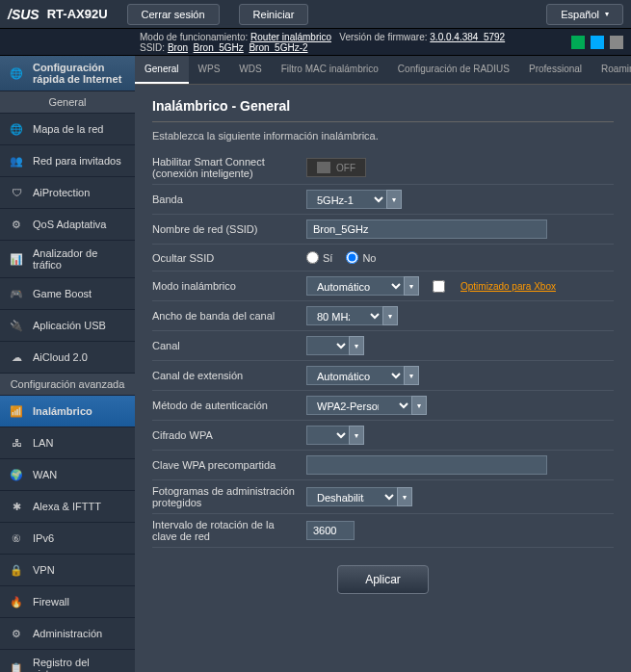 This screenshot has height=672, width=631. I want to click on menu-icon: ✱, so click(16, 506).